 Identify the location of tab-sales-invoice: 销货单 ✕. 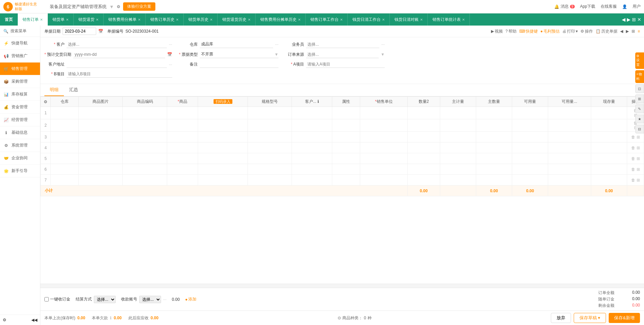
(61, 19).